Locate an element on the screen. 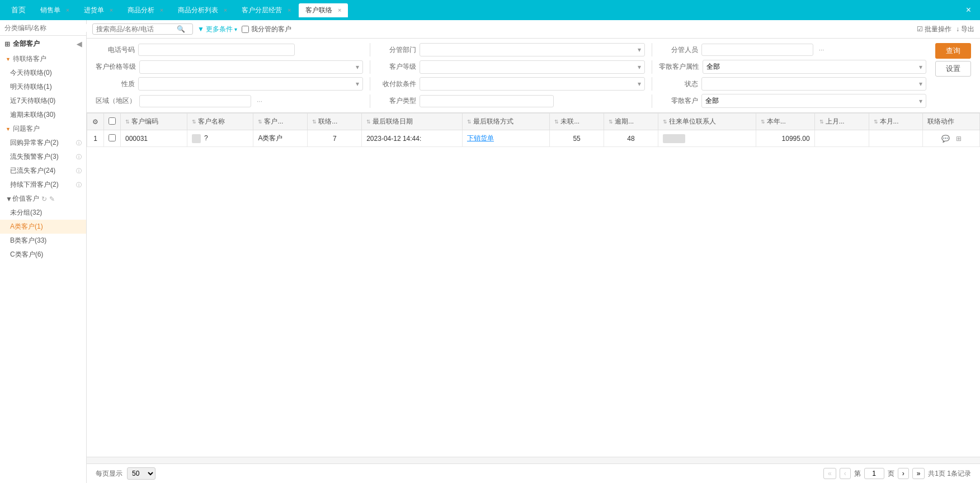  filter-cell-phone: 电话号码 is located at coordinates (229, 50).